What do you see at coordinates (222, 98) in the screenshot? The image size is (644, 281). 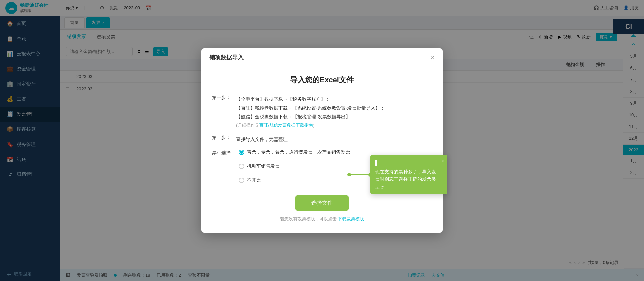 I see `step1-label: 第一步：` at bounding box center [222, 98].